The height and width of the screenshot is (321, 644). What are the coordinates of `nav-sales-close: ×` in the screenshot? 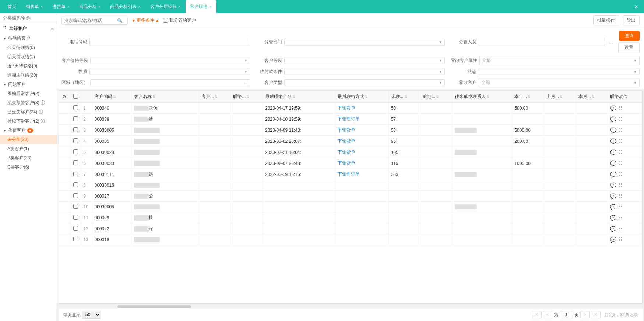 It's located at (42, 7).